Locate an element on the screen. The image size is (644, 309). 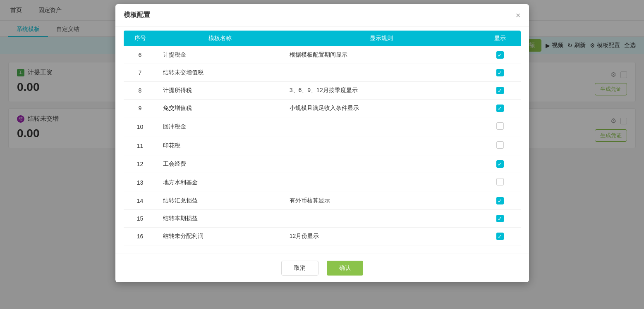
cell-name: 结转未分配利润 is located at coordinates (220, 236).